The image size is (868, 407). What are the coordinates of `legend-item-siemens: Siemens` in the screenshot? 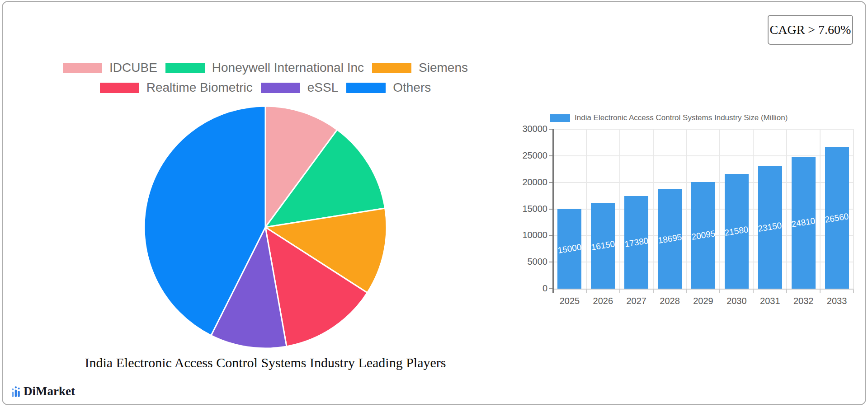 It's located at (420, 68).